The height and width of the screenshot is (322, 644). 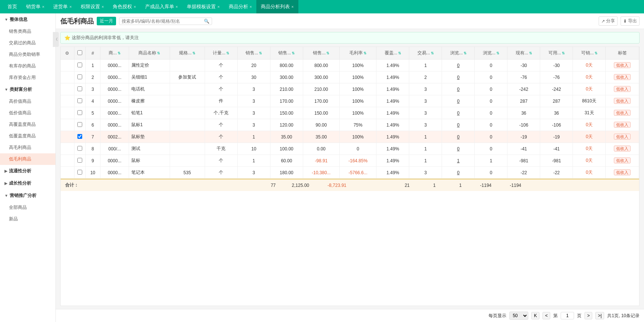 What do you see at coordinates (149, 53) in the screenshot?
I see `name-column-header: 商品名称⇅` at bounding box center [149, 53].